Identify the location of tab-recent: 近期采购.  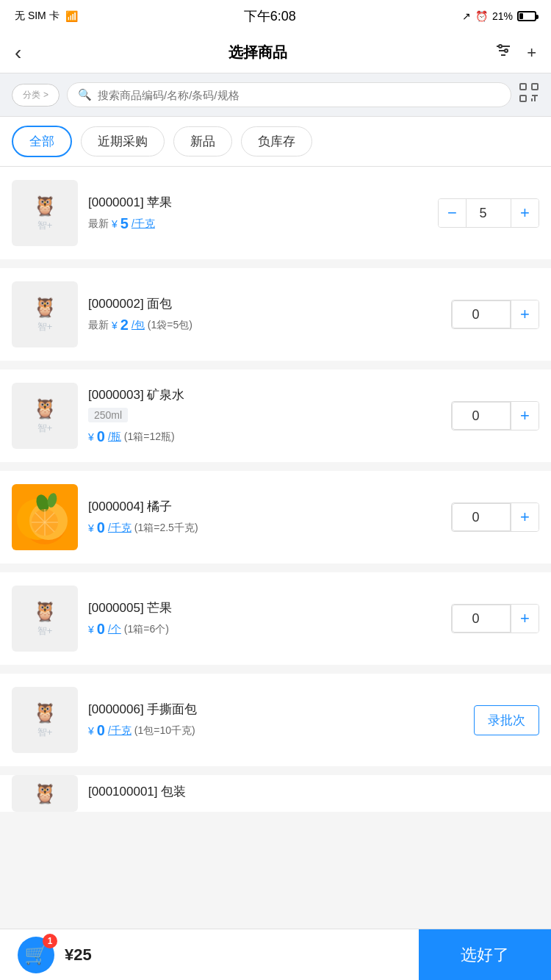
(123, 141).